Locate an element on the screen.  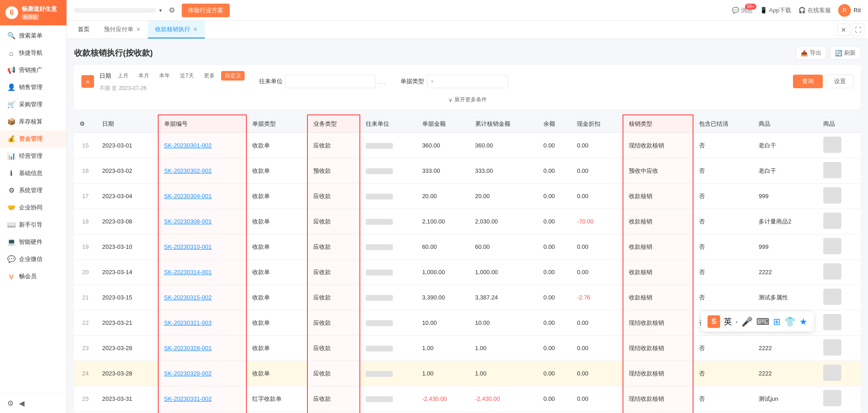
product-cell: 2222 is located at coordinates (786, 272).